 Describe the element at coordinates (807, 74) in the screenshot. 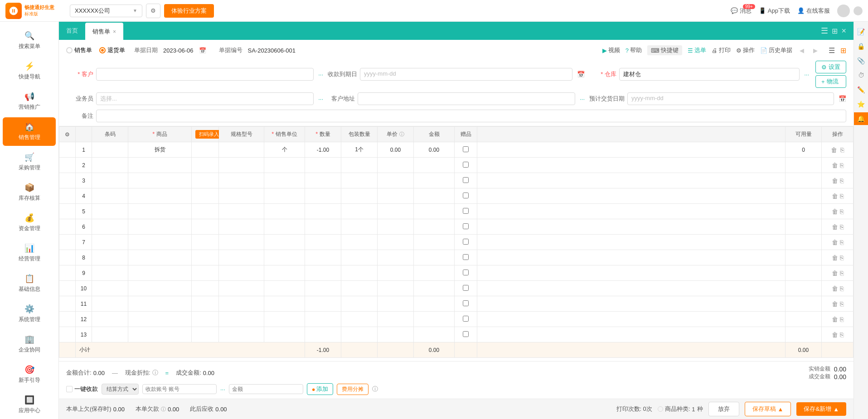

I see `warehouse-dots: ···` at that location.